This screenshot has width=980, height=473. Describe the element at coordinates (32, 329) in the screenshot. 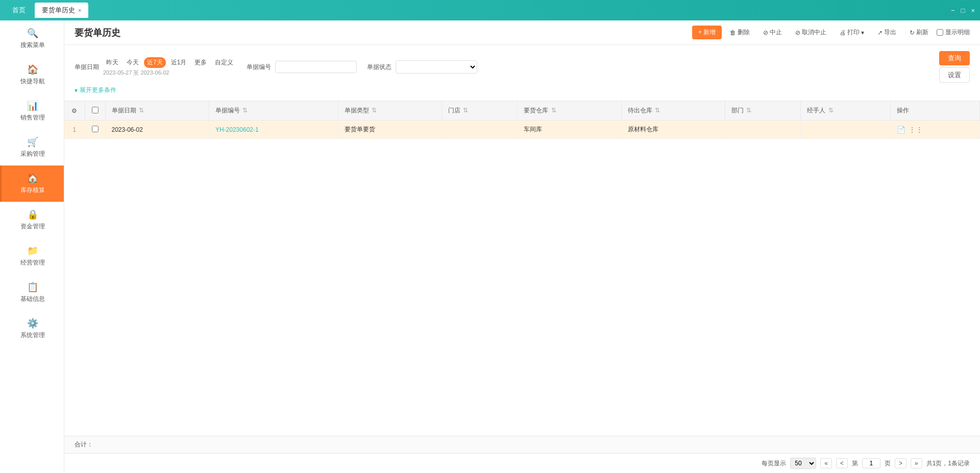

I see `sidebar-item-system: ⚙️ 系统管理` at that location.